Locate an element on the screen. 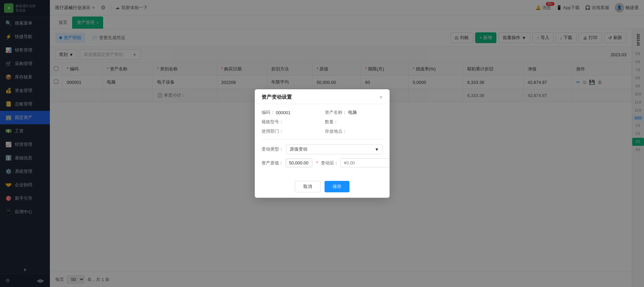 This screenshot has width=644, height=287. info-code: 编码： 000001 is located at coordinates (290, 113).